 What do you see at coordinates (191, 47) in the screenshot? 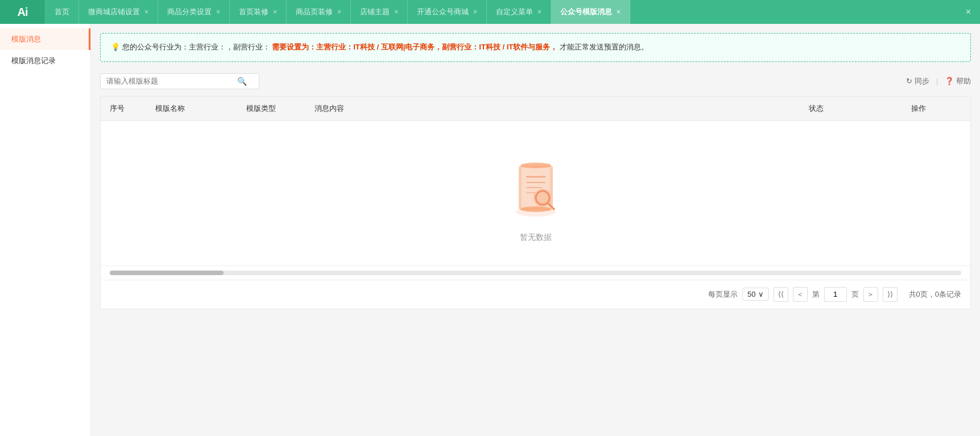
I see `notice-prefix: 💡 您的公众号行业为：主营行业：，副营行业：` at bounding box center [191, 47].